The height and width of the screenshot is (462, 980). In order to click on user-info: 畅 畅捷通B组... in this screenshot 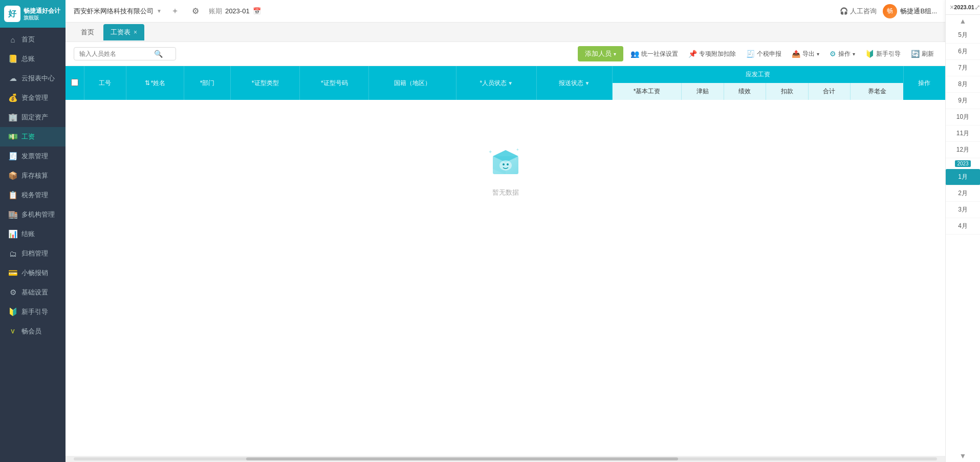, I will do `click(910, 11)`.